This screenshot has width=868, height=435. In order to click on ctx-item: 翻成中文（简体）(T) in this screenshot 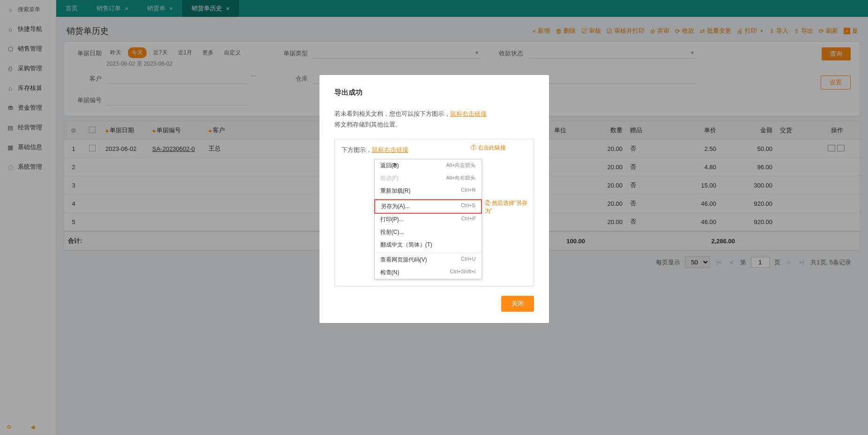, I will do `click(428, 245)`.